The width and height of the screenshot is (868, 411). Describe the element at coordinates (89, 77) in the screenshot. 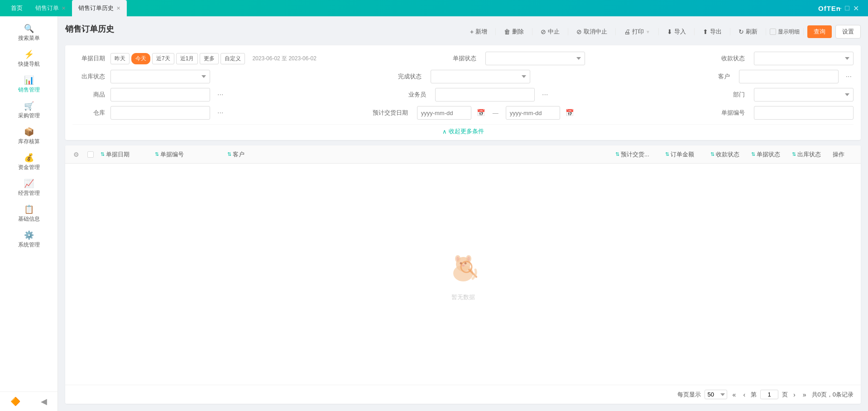

I see `ship-status-label: 出库状态` at that location.